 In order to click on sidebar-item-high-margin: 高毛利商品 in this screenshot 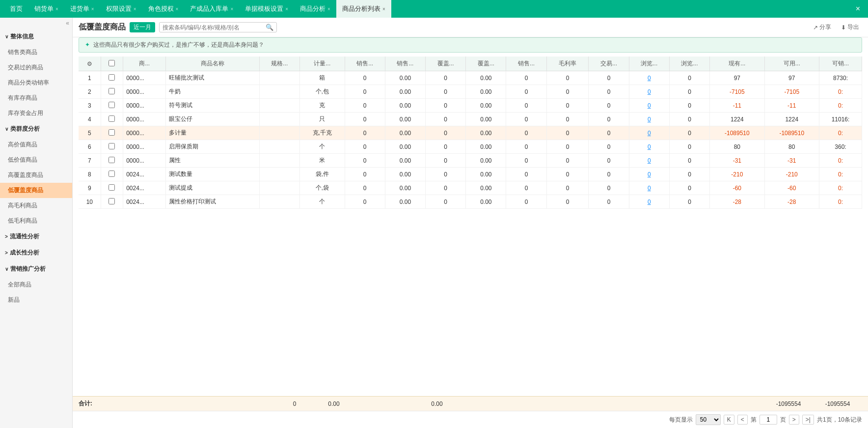, I will do `click(36, 205)`.